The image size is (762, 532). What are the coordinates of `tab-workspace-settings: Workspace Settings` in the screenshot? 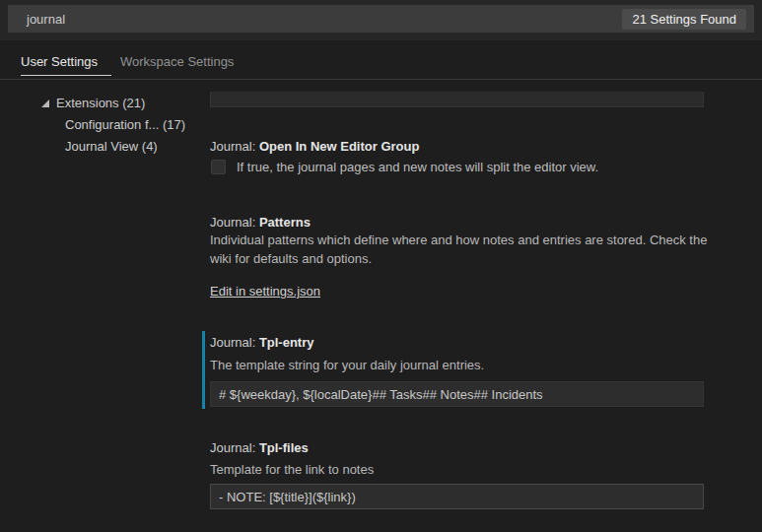 It's located at (177, 64).